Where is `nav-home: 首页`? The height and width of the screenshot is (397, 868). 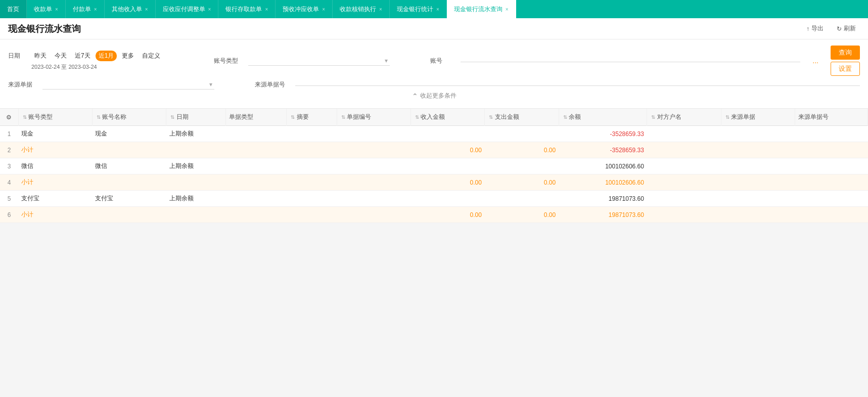 nav-home: 首页 is located at coordinates (13, 9).